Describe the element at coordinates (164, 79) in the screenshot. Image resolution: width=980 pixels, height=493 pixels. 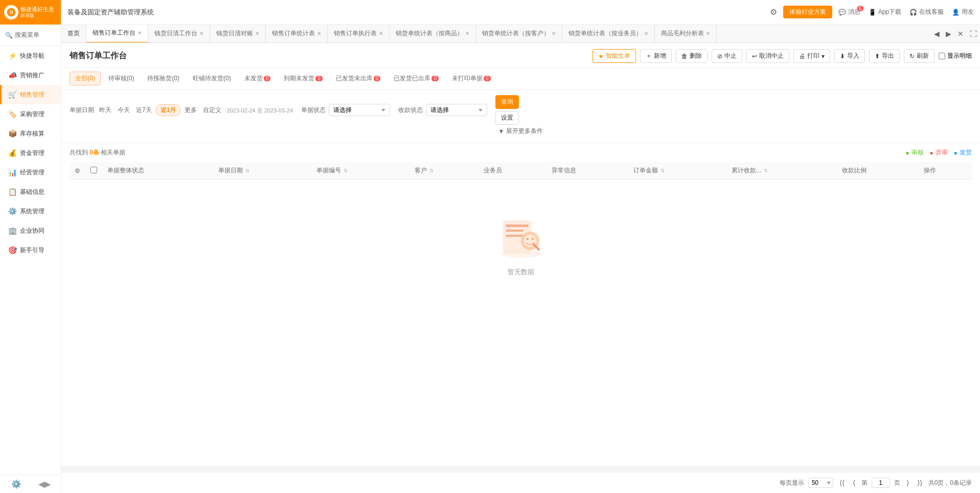
I see `filter-tab-pending-check: 待拣验货(0)` at that location.